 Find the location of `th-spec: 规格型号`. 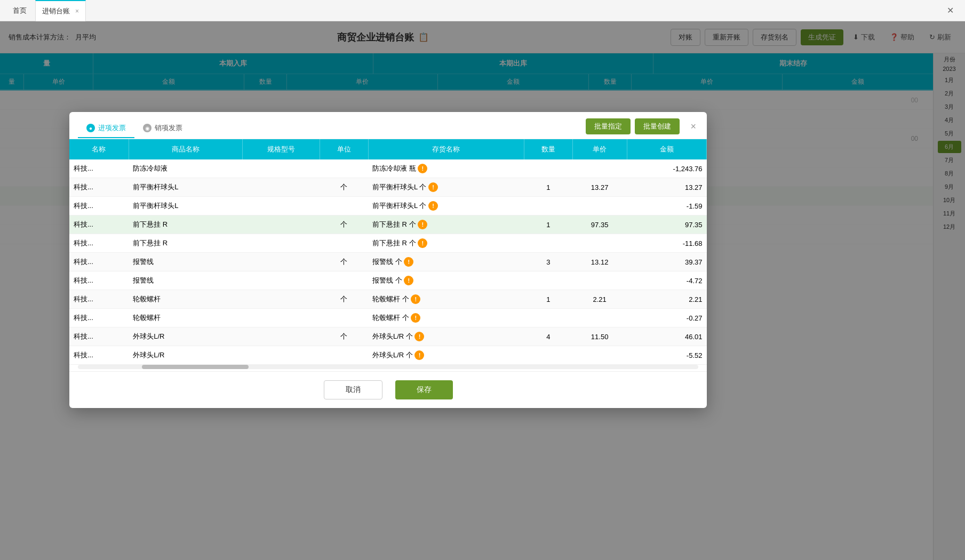

th-spec: 规格型号 is located at coordinates (281, 149).